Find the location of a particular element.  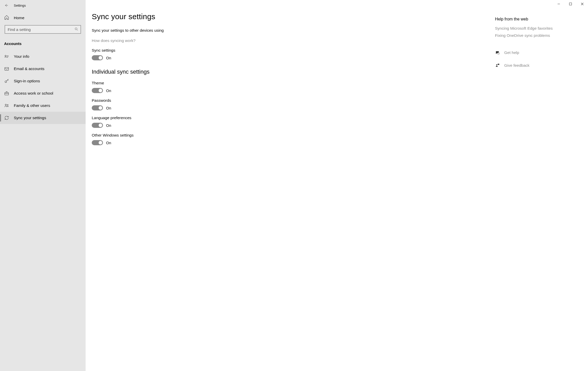

maximize-icon is located at coordinates (570, 4).